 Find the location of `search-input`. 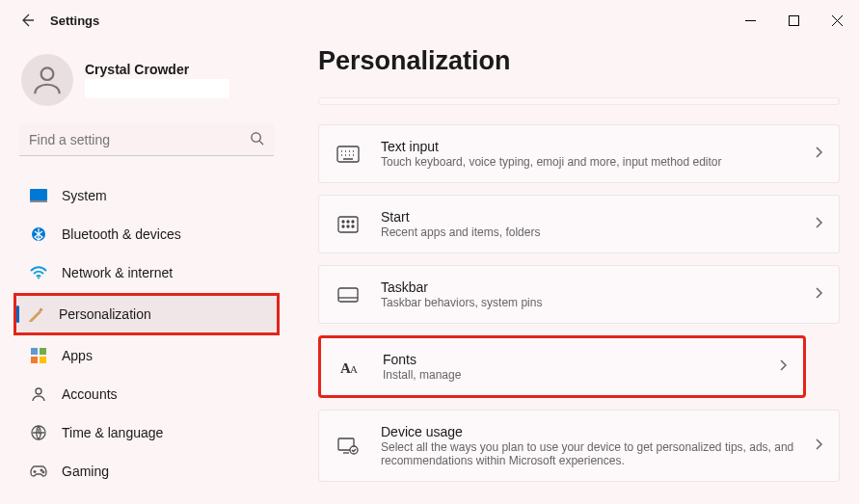

search-input is located at coordinates (147, 140).